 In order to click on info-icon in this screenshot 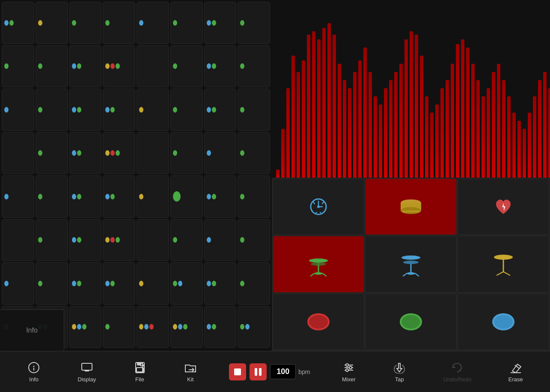, I will do `click(34, 368)`.